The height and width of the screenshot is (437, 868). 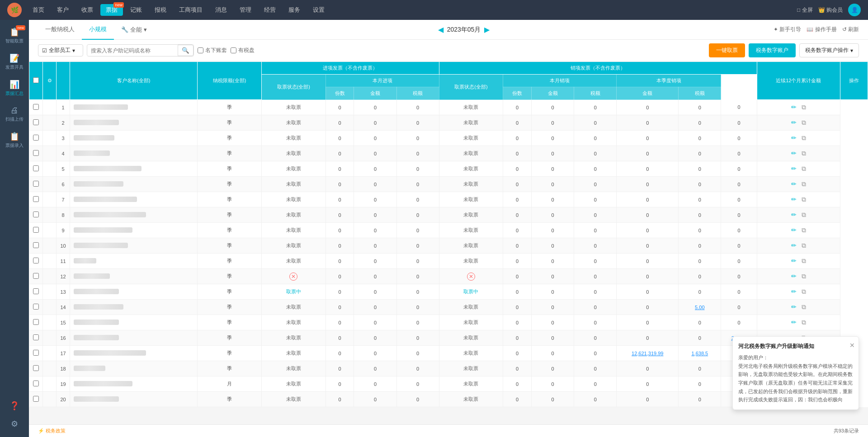 I want to click on sidebar-help: ❓, so click(x=14, y=406).